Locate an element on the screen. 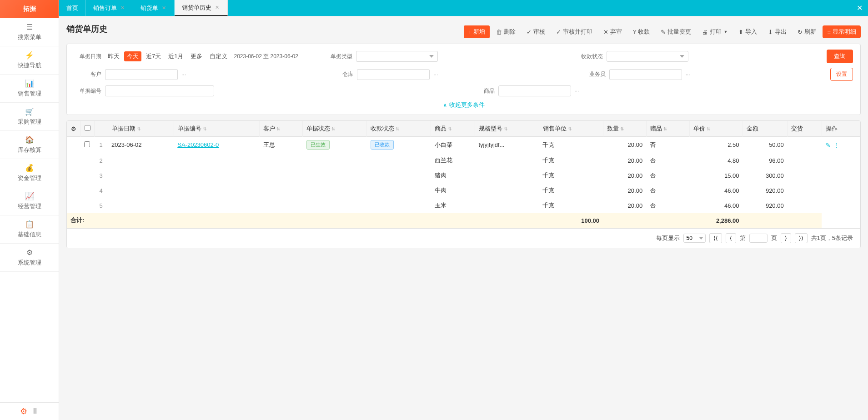 The image size is (868, 420). sort-gift-icon: ⇅ is located at coordinates (665, 129).